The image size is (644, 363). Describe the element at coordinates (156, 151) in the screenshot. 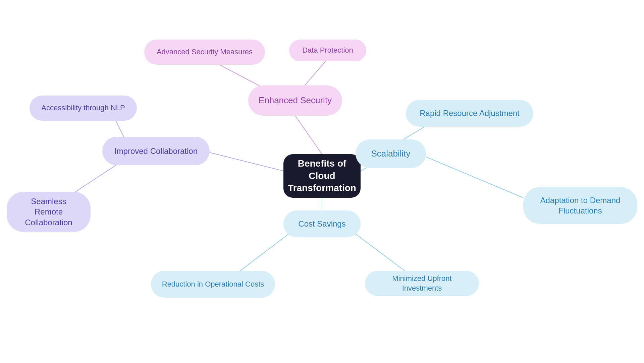

I see `improved-collab-node: Improved Collaboration` at that location.